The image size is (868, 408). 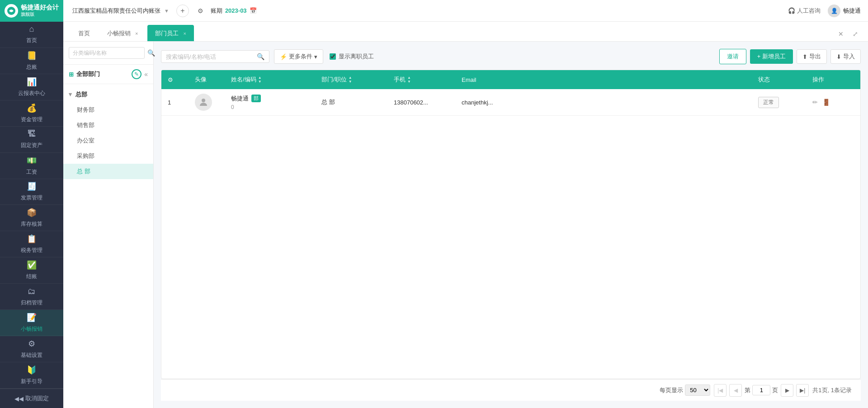 I want to click on sidebar-label-tax: 税务管理, so click(x=32, y=251).